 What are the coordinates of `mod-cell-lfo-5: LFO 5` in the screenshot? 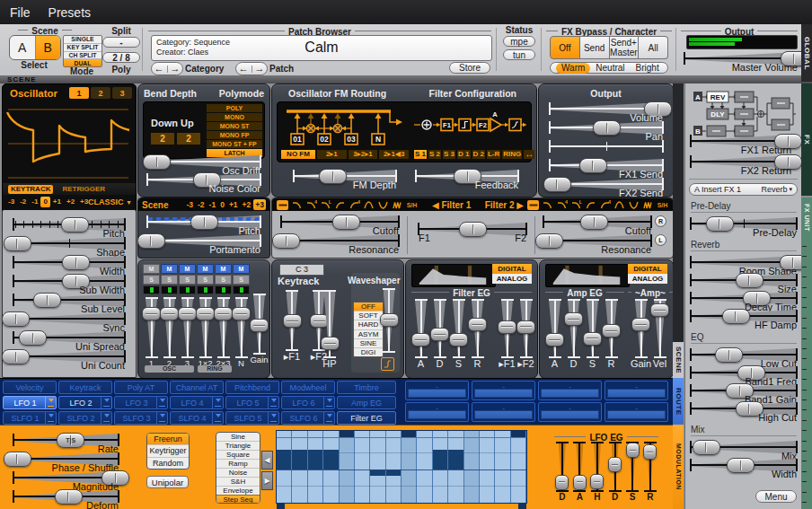 It's located at (252, 402).